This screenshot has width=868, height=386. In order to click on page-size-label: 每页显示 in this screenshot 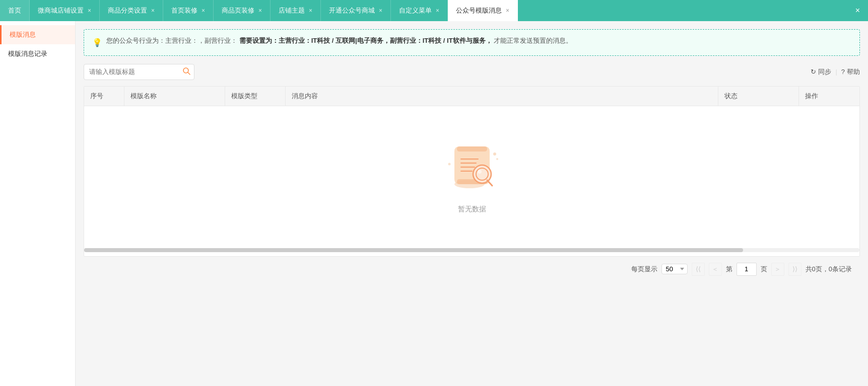, I will do `click(644, 269)`.